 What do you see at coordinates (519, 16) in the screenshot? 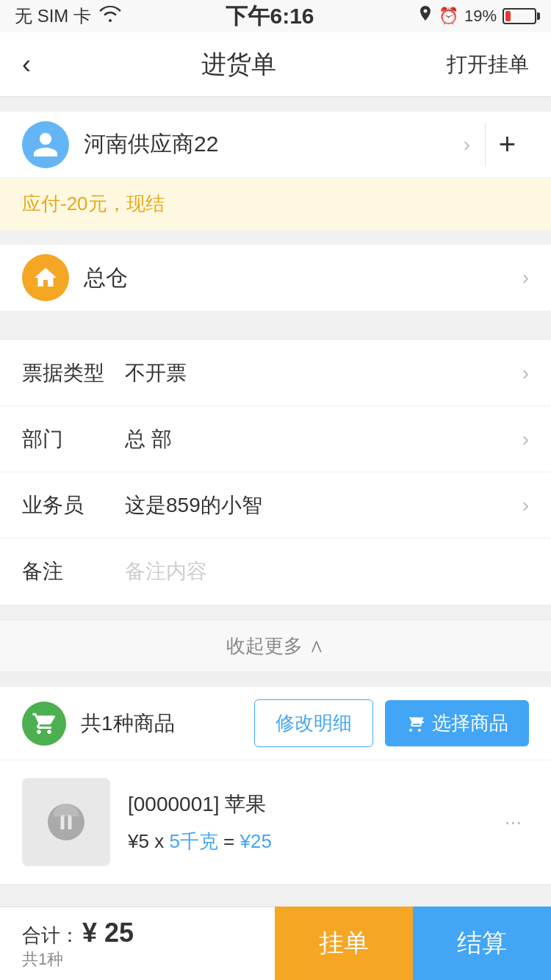
I see `battery-icon` at bounding box center [519, 16].